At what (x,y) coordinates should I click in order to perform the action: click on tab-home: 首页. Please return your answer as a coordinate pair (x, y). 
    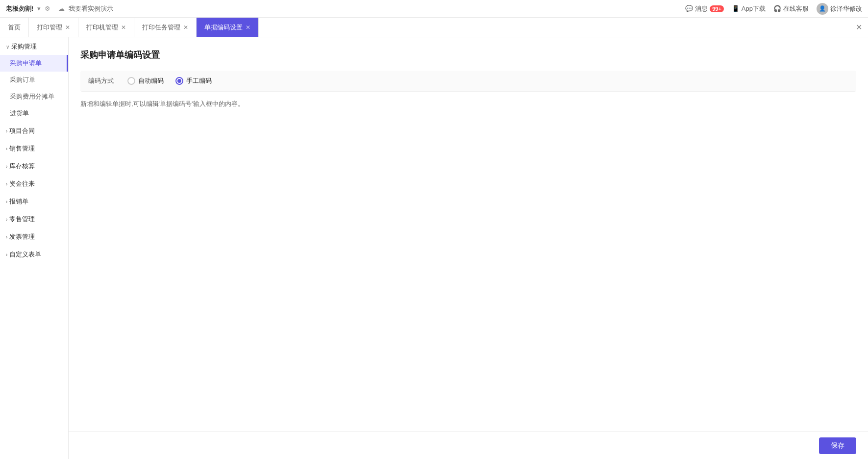
    Looking at the image, I should click on (15, 27).